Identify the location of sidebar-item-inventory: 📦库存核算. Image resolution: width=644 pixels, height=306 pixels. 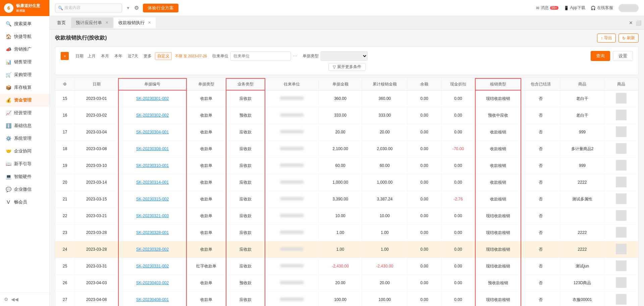
(25, 87).